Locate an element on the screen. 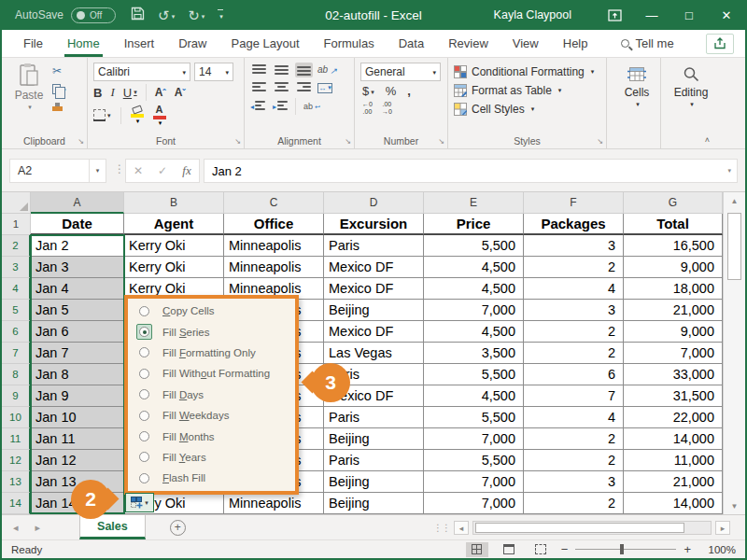 The width and height of the screenshot is (747, 560). tab-review: Review is located at coordinates (469, 43).